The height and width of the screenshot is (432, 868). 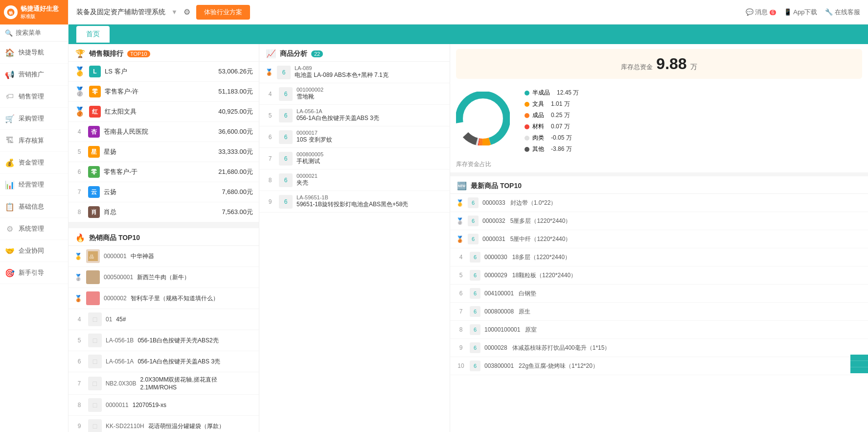 I want to click on online-service-btn: 🔧 在线客服, so click(x=843, y=12).